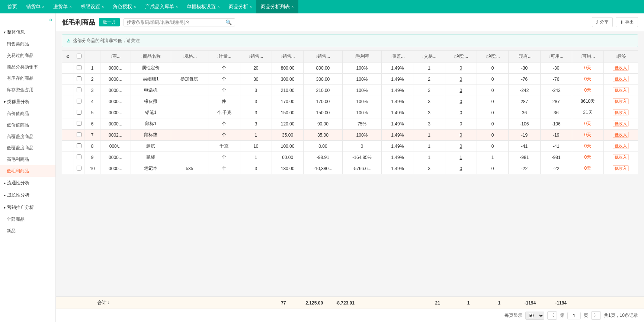 This screenshot has width=644, height=322. I want to click on row-sales-profit: 35.00, so click(323, 135).